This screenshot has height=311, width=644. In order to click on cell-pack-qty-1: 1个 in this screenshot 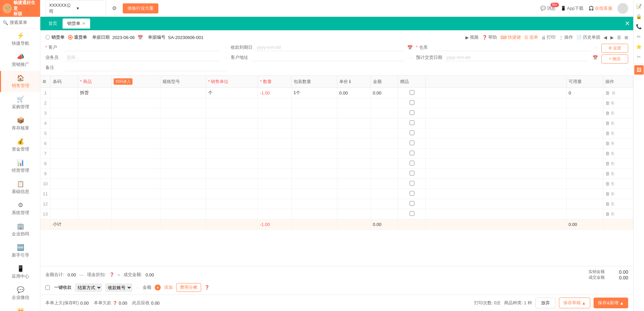, I will do `click(314, 93)`.